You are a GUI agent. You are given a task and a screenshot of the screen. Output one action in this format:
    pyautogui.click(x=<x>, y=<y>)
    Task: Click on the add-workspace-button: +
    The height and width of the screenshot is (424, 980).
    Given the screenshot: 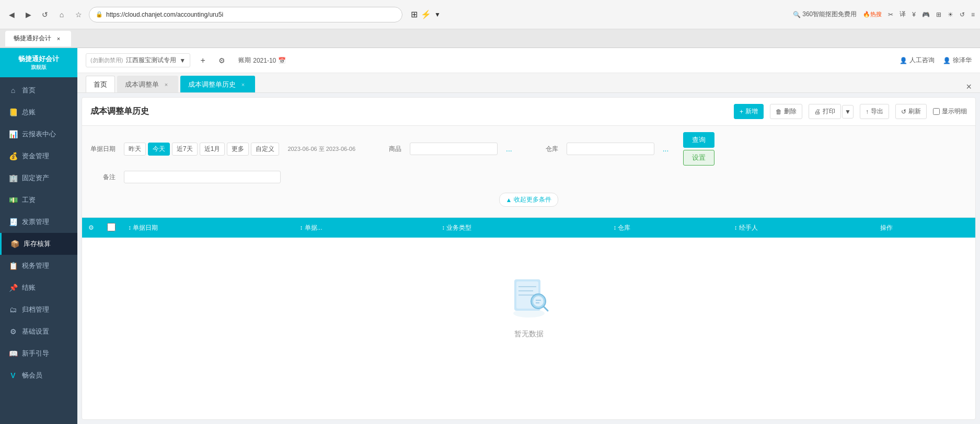 What is the action you would take?
    pyautogui.click(x=203, y=61)
    